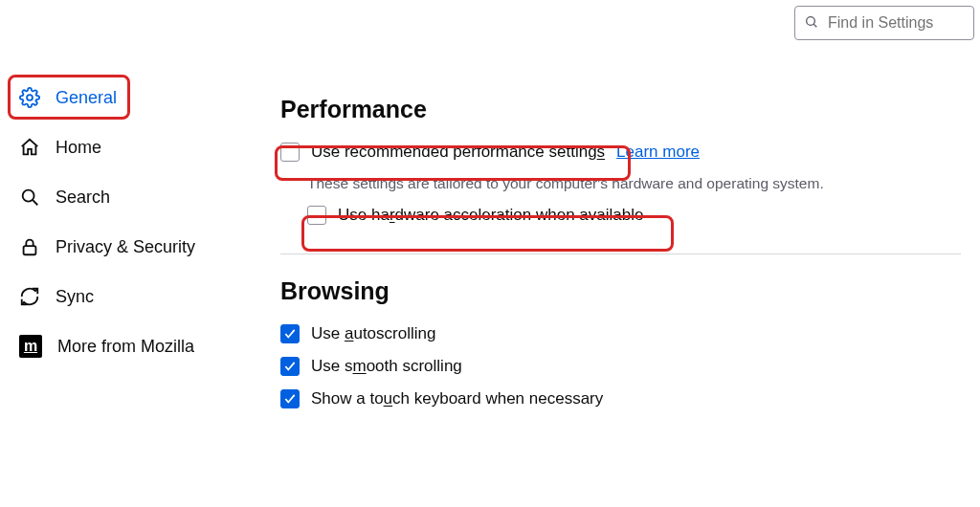 Image resolution: width=980 pixels, height=507 pixels. I want to click on sidebar-item-mozilla: m More from Mozilla, so click(120, 346).